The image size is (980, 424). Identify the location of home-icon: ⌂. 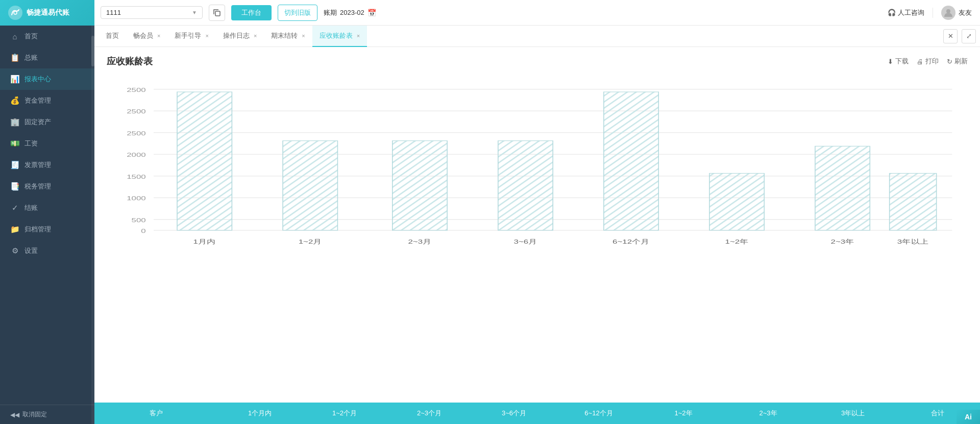
(15, 37).